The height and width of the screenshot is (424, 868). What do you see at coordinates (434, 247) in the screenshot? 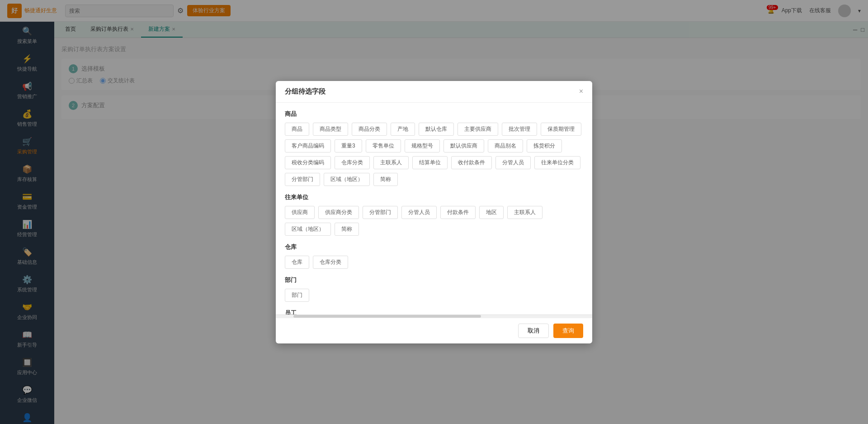
I see `field-section-title-warehouse: 仓库` at bounding box center [434, 247].